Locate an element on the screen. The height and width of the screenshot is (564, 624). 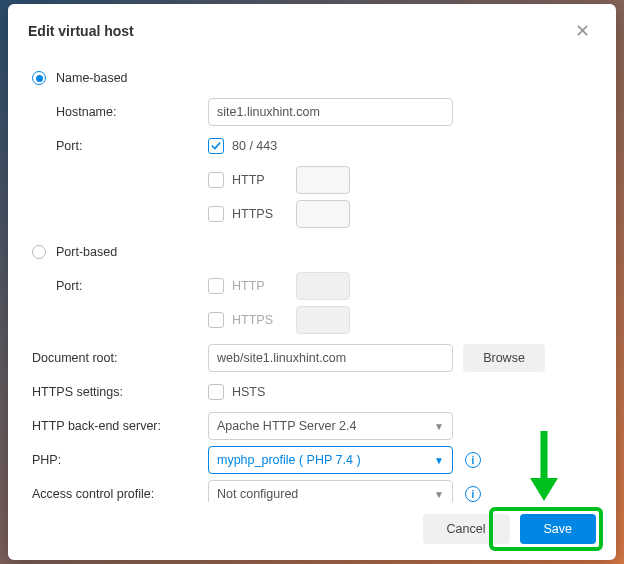
port-label: Port: is located at coordinates (120, 146).